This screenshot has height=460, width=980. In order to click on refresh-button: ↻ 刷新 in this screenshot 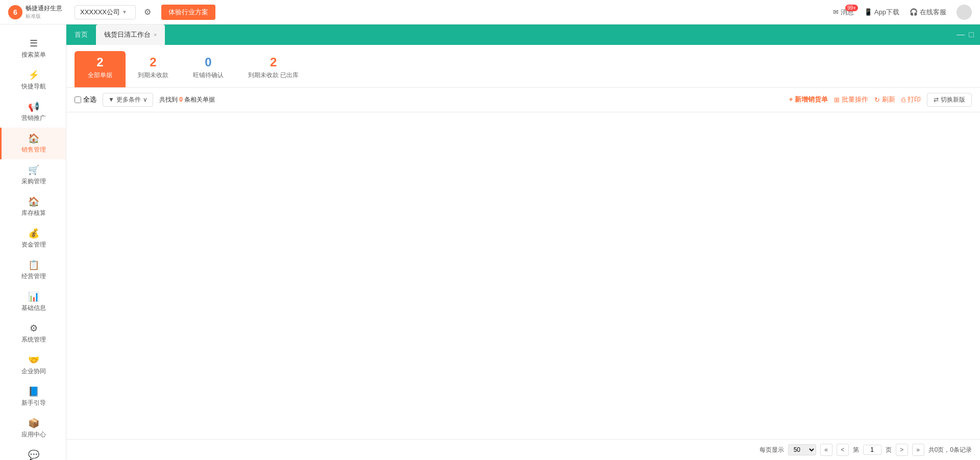, I will do `click(885, 100)`.